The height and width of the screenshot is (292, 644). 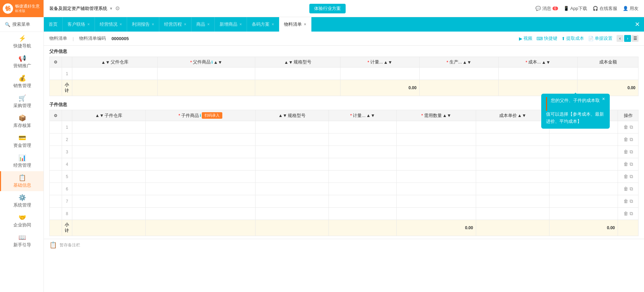 What do you see at coordinates (631, 189) in the screenshot?
I see `copy-icon-6: ⧉` at bounding box center [631, 189].